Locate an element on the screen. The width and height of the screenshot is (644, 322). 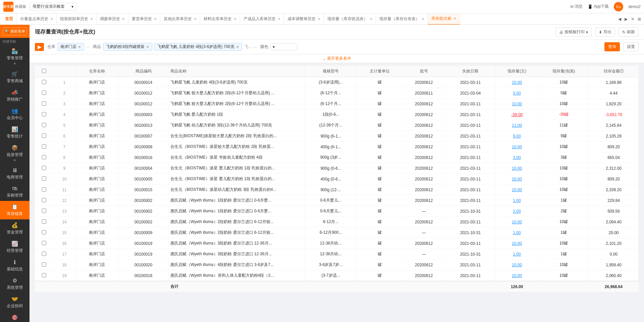
row-qty-main: -39.00 is located at coordinates (517, 115).